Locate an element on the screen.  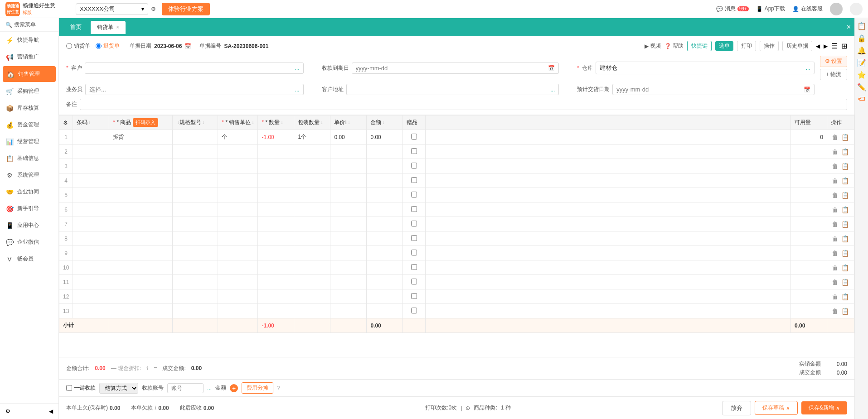
shortcut-button: 快捷键 is located at coordinates (699, 46).